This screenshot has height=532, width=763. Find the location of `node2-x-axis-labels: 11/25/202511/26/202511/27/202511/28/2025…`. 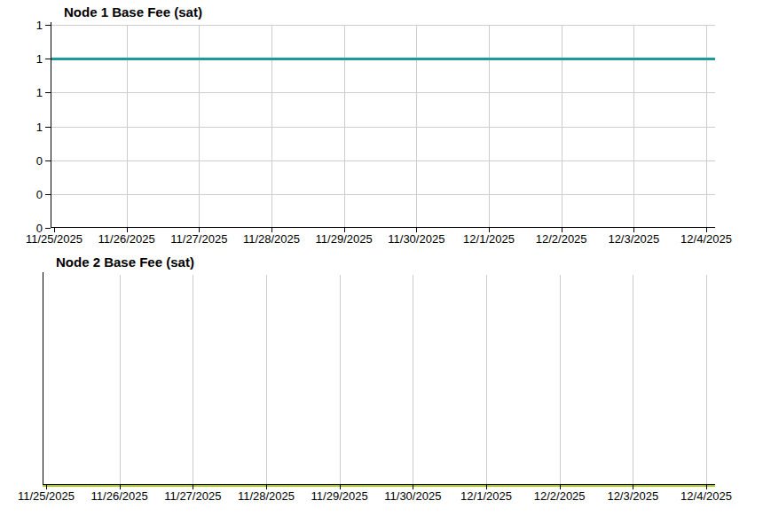

node2-x-axis-labels: 11/25/202511/26/202511/27/202511/28/2025… is located at coordinates (379, 497).